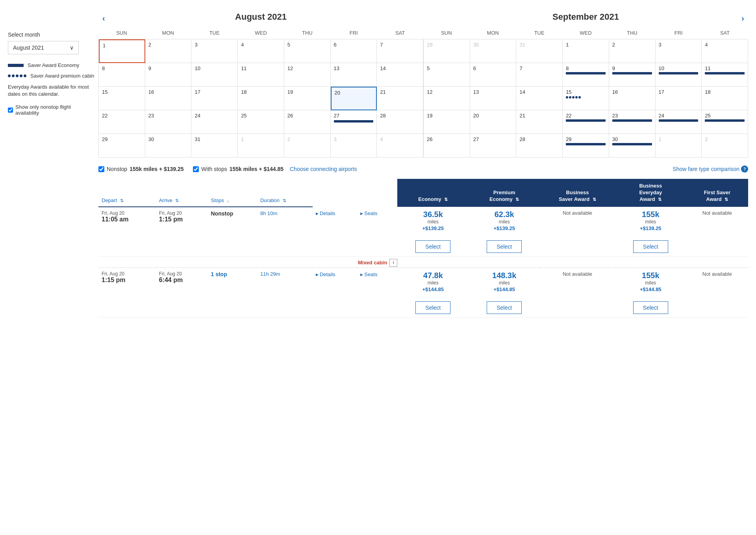  Describe the element at coordinates (102, 169) in the screenshot. I see `nonstop-filter-checkbox` at that location.